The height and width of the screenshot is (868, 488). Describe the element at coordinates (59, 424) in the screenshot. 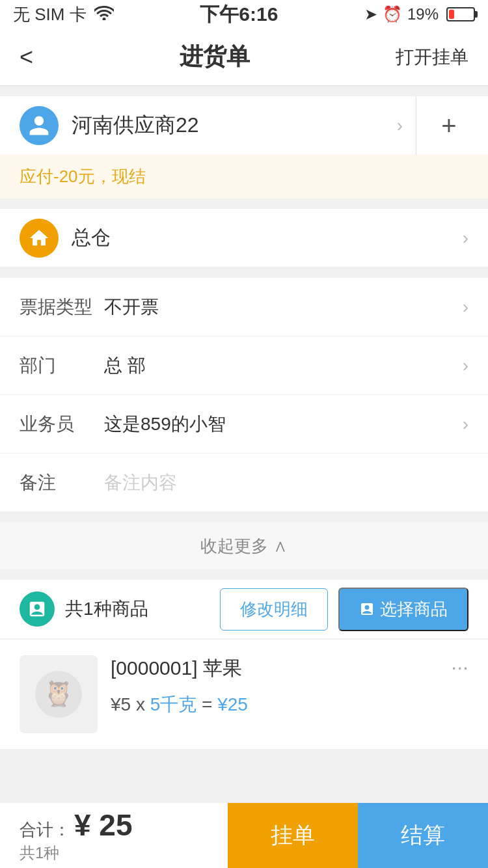

I see `staff-label: 业务员` at that location.